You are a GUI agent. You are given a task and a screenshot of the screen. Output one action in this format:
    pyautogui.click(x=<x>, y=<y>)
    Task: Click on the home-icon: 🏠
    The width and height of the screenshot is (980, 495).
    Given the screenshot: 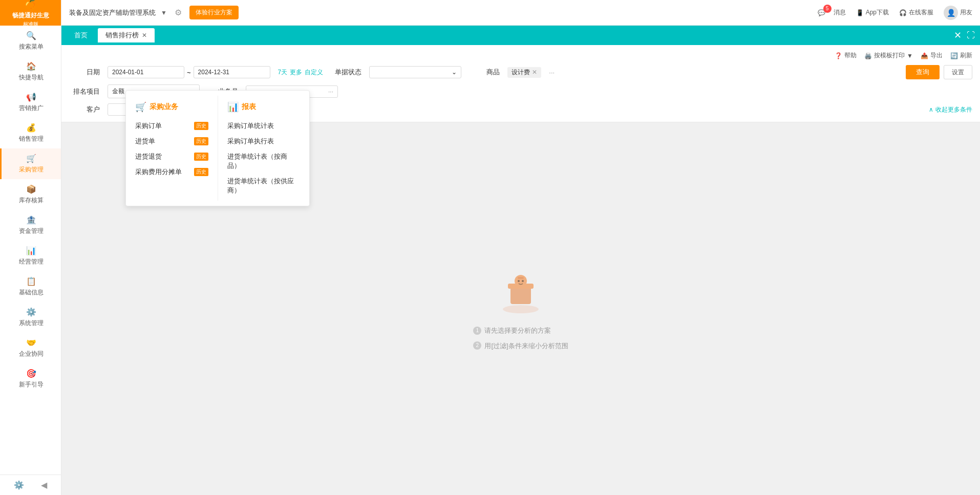 What is the action you would take?
    pyautogui.click(x=31, y=67)
    